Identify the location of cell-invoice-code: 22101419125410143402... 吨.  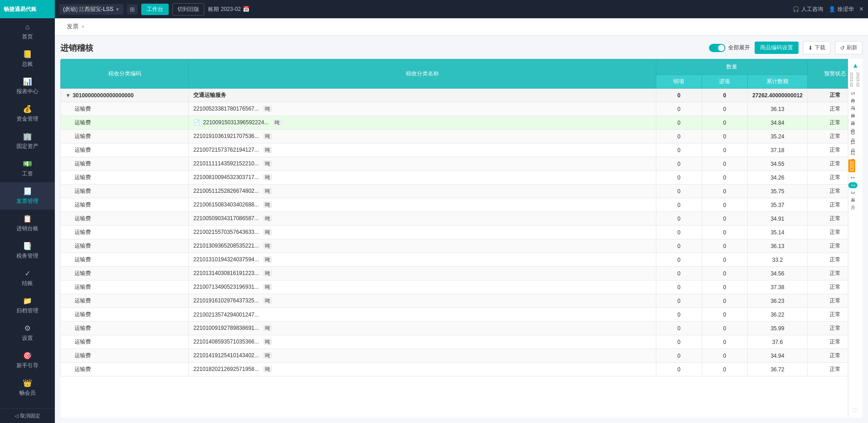
(422, 356).